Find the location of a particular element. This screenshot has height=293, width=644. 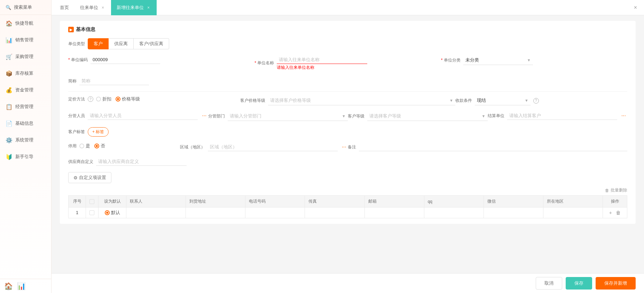

col-header-check is located at coordinates (92, 202).